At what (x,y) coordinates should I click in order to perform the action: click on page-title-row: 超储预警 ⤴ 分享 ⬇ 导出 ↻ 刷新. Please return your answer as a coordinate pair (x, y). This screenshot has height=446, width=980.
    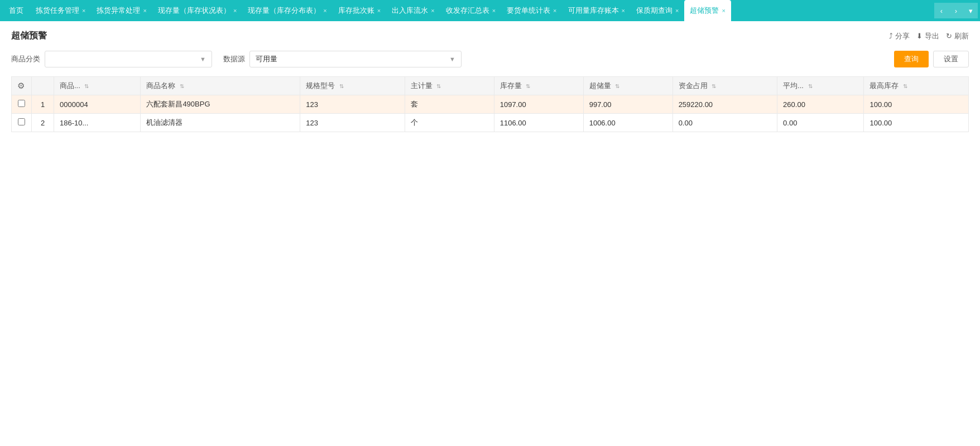
    Looking at the image, I should click on (490, 36).